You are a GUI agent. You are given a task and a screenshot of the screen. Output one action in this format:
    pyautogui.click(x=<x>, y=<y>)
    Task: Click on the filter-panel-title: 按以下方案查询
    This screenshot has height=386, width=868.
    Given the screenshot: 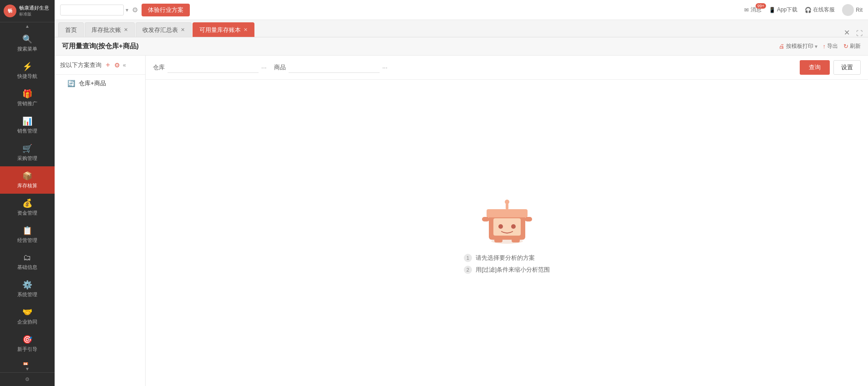 What is the action you would take?
    pyautogui.click(x=81, y=65)
    